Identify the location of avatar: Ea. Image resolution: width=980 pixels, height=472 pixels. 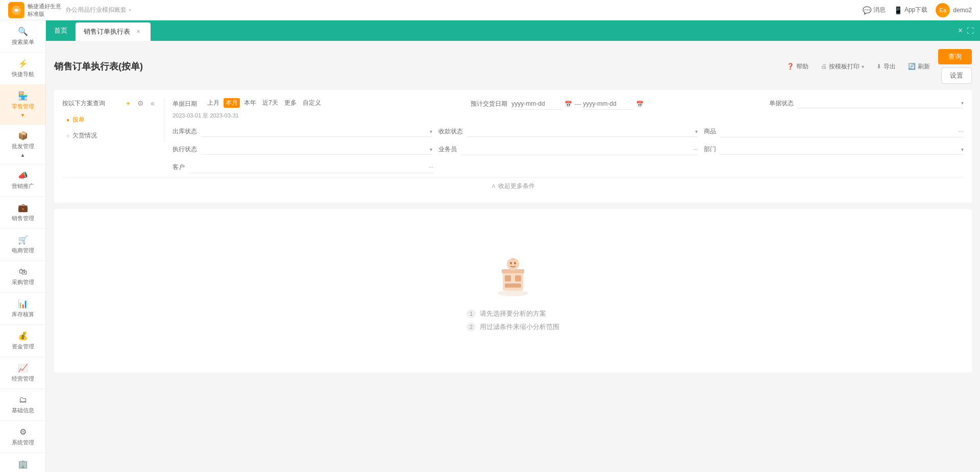
(943, 10).